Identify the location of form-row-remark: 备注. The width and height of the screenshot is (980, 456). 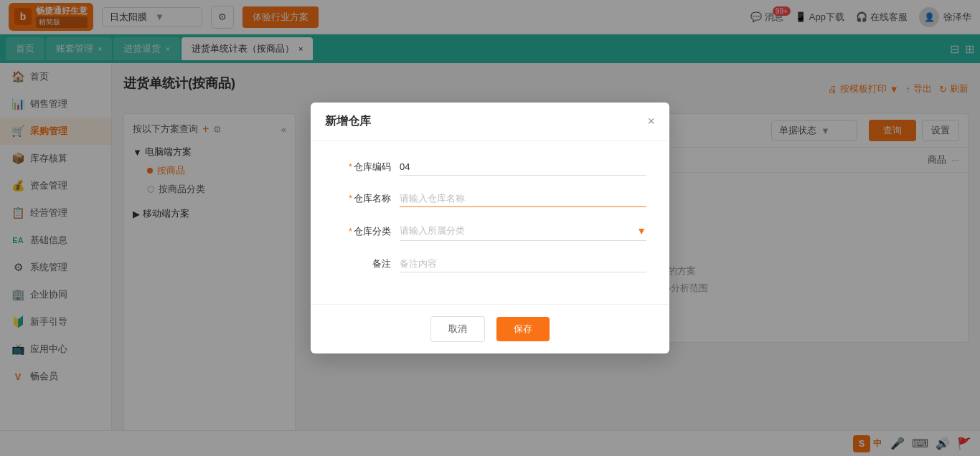
(490, 264).